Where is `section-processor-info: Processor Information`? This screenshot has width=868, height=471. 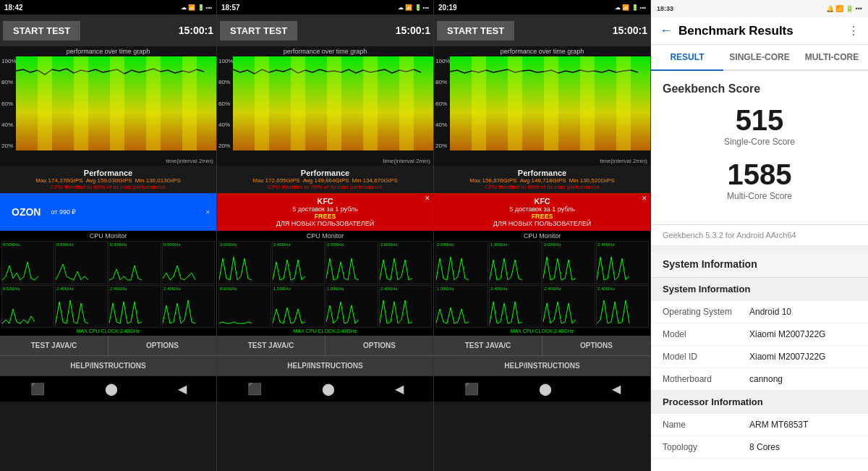
section-processor-info: Processor Information is located at coordinates (760, 402).